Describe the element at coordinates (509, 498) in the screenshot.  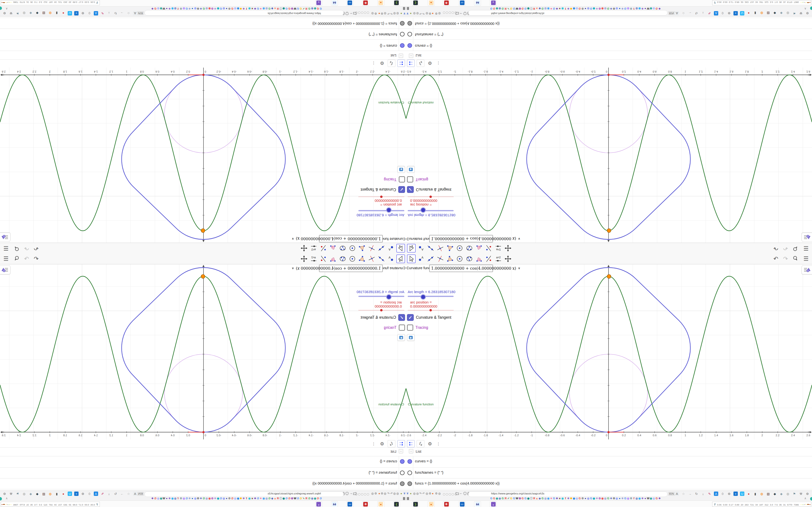
I see `bookmark-favicon: ✓` at that location.